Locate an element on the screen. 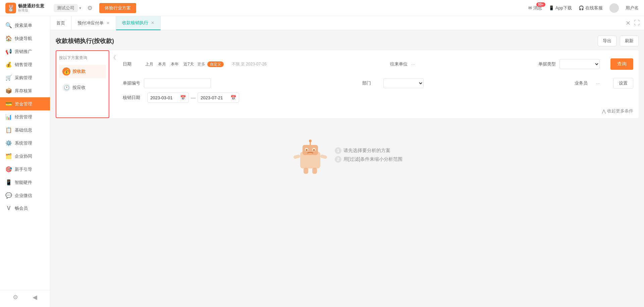 This screenshot has width=644, height=307. avatar is located at coordinates (614, 8).